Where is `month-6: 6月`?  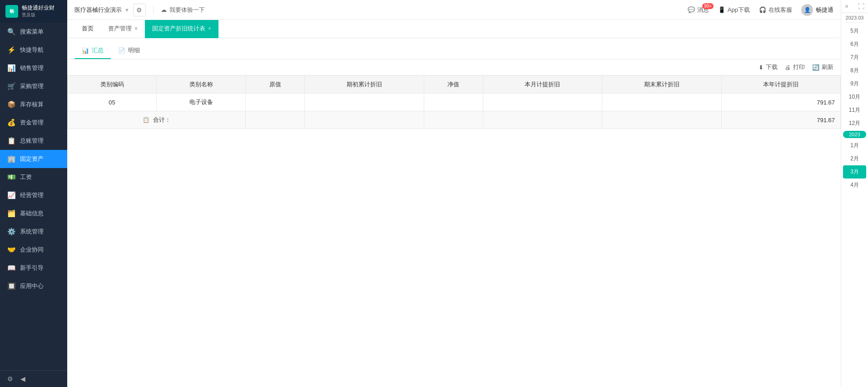
month-6: 6月 is located at coordinates (855, 45).